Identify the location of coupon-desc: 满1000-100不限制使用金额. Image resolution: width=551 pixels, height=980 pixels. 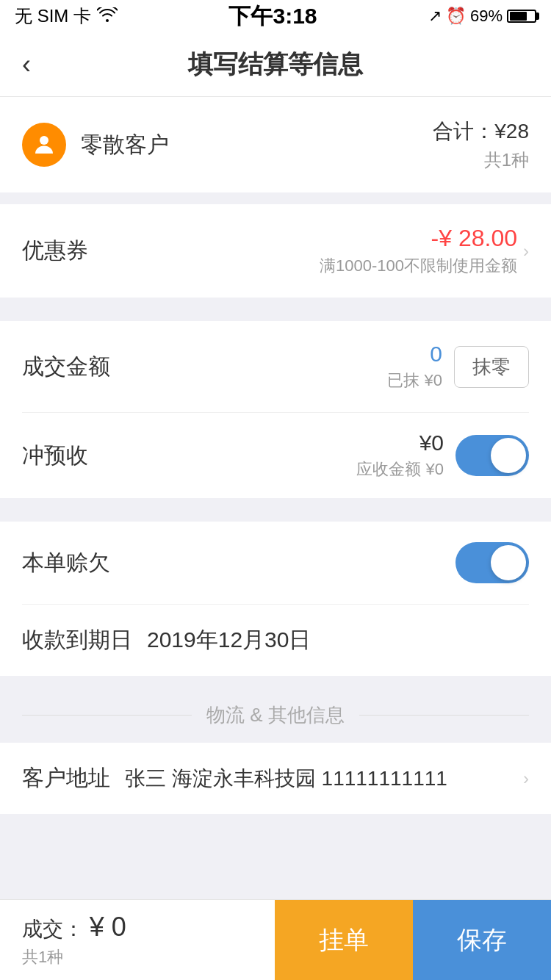
(419, 266).